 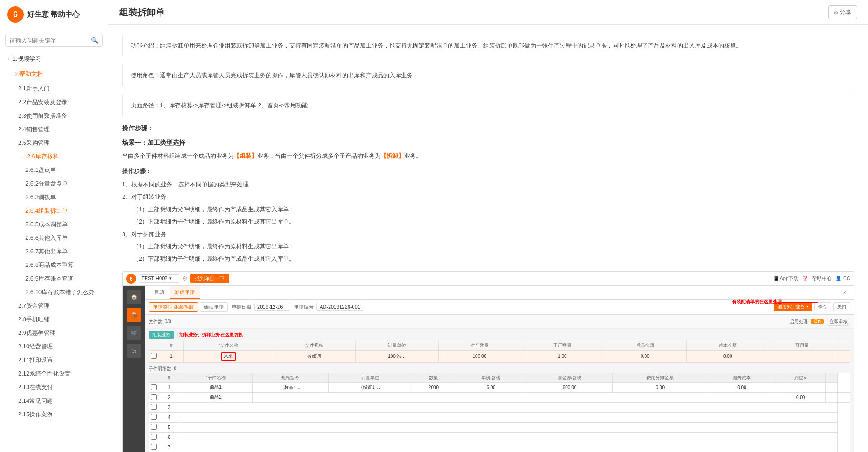 I want to click on sidebar-item-2.9: 2.9优惠券管理, so click(x=54, y=333).